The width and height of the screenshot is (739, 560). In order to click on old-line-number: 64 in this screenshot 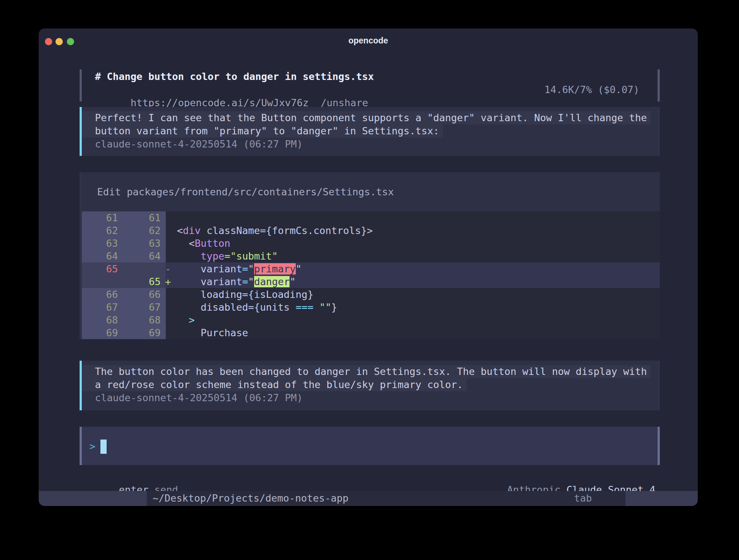, I will do `click(102, 256)`.